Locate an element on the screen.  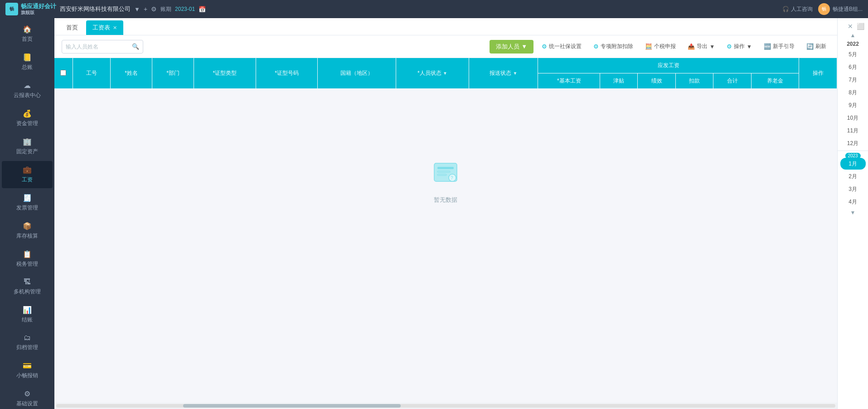
export-action: 📤 导出 ▼ is located at coordinates (701, 46).